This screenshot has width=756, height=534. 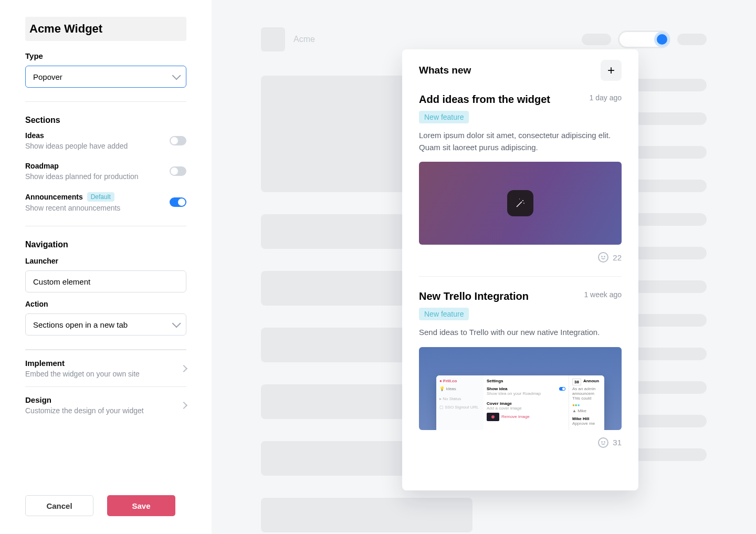 I want to click on section-announcements-label: Announcements, so click(x=54, y=197).